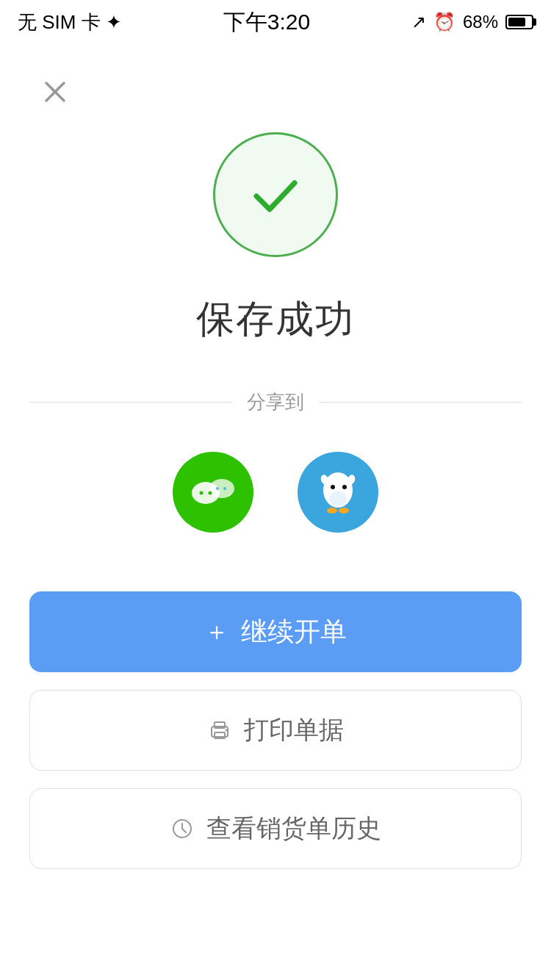 This screenshot has height=980, width=551. I want to click on history-icon, so click(182, 829).